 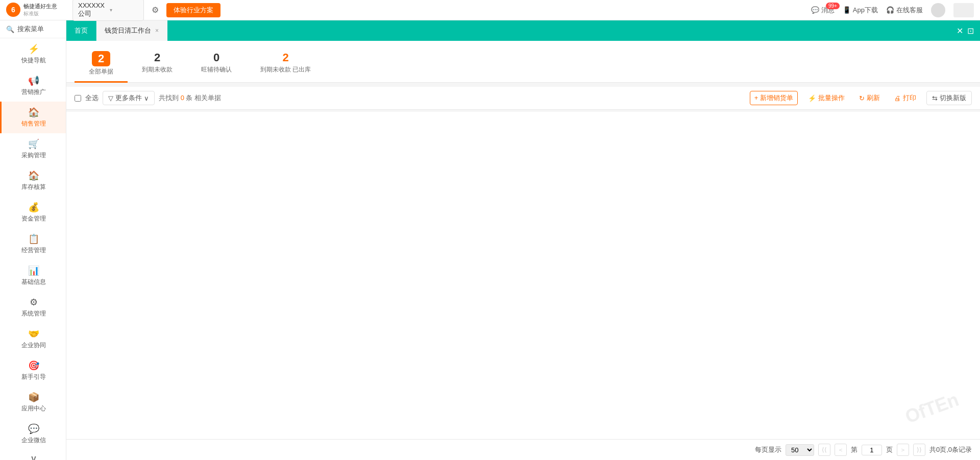 What do you see at coordinates (965, 31) in the screenshot?
I see `tab-bar-actions: ✕ ⊡` at bounding box center [965, 31].